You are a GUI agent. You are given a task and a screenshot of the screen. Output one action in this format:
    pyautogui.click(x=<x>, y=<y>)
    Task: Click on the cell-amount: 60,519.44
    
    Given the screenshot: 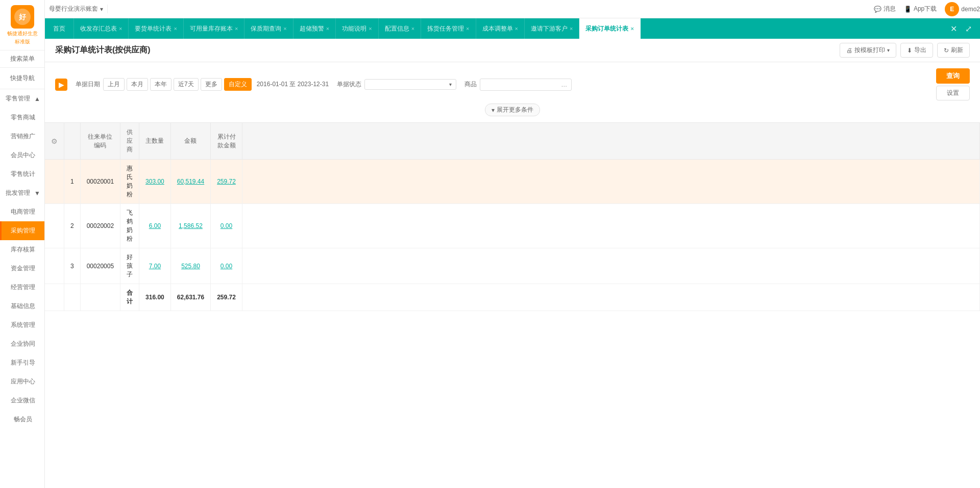 What is the action you would take?
    pyautogui.click(x=190, y=182)
    